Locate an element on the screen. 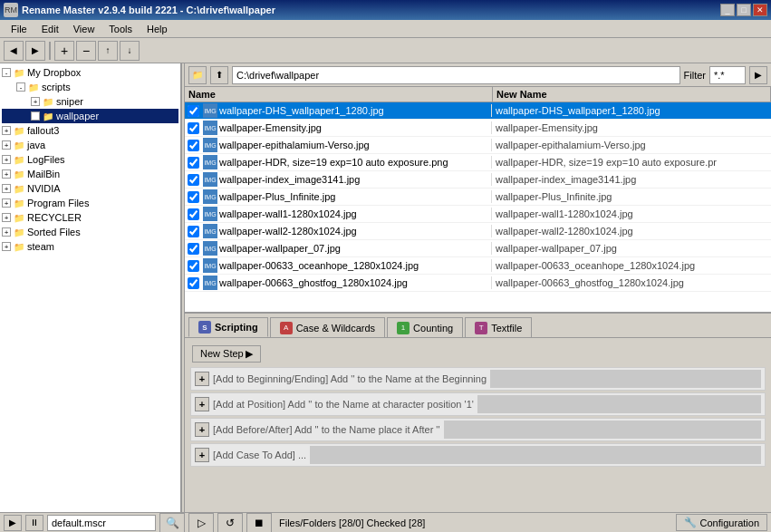  tree-item: - 📁 My Dropbox is located at coordinates (91, 73).